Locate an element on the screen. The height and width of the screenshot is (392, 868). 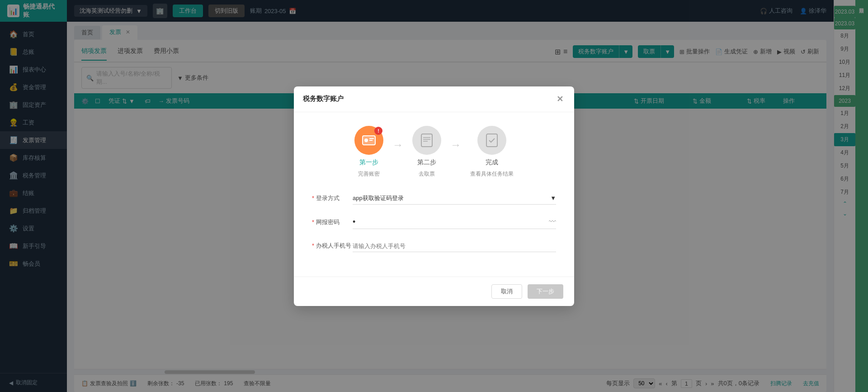
login-method-select: app获取验证码登录 ▼ is located at coordinates (454, 198).